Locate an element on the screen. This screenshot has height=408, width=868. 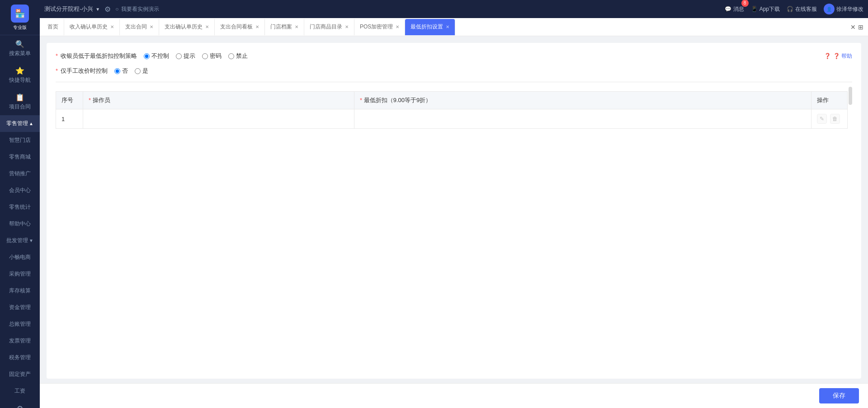
topbar-right: 💬 消息 8 📱 App下载 🎧 在线客服 👤 徐泽华修改 is located at coordinates (794, 9).